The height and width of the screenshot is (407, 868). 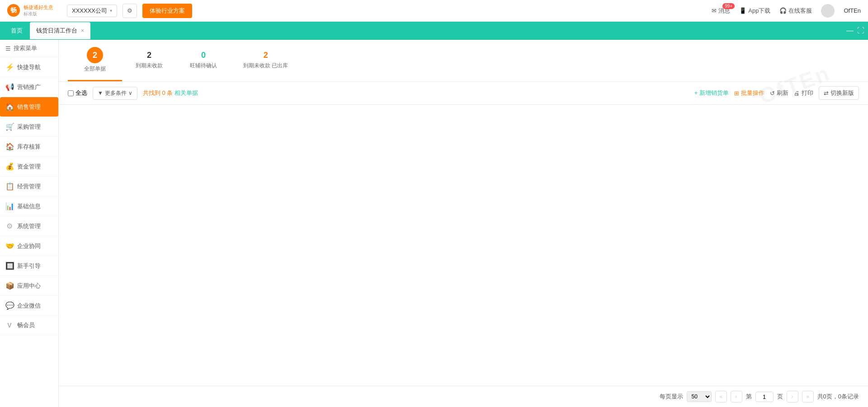 What do you see at coordinates (839, 93) in the screenshot?
I see `switch-version-button: ⇄ 切换新版` at bounding box center [839, 93].